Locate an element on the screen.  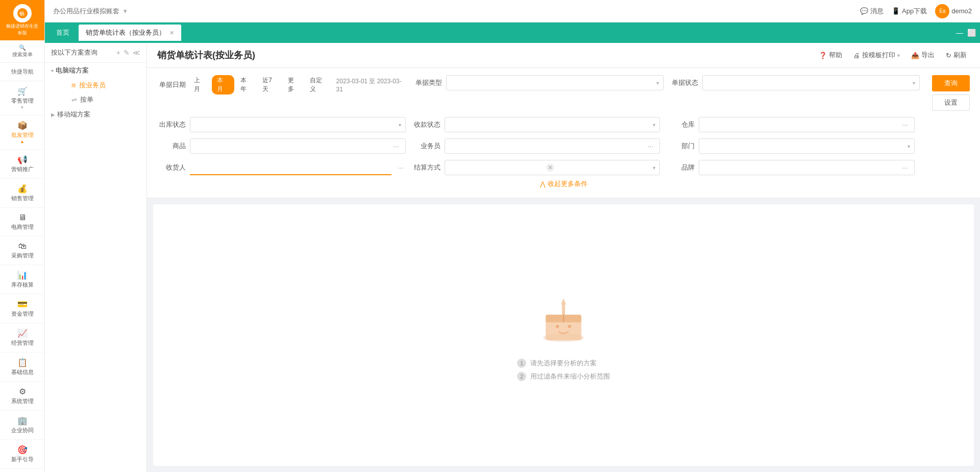
app-logo: 畅 畅捷进销存生意 标版 is located at coordinates (22, 20).